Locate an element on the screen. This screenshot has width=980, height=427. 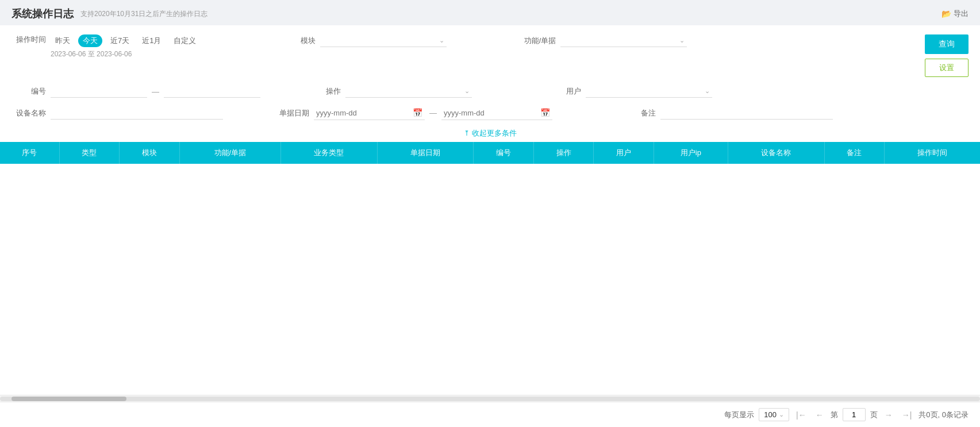
remark-label: 备注 is located at coordinates (639, 113).